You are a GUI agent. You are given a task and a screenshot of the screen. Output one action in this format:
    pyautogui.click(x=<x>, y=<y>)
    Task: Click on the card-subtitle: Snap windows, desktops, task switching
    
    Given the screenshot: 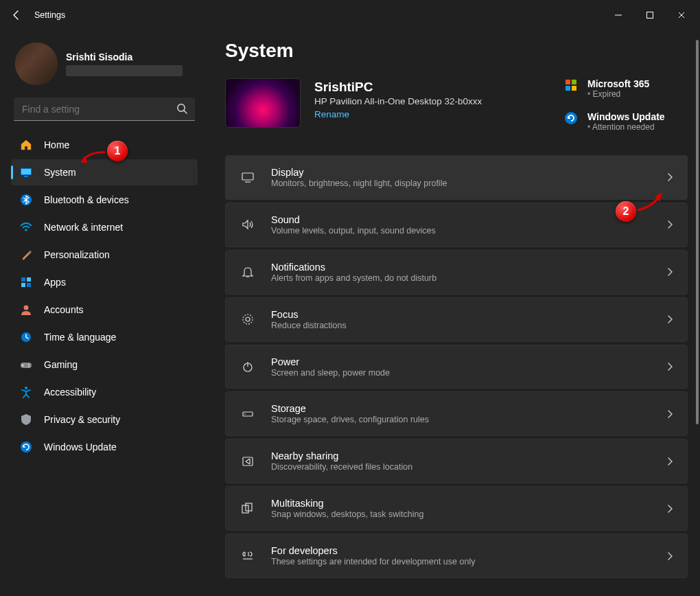 What is the action you would take?
    pyautogui.click(x=461, y=514)
    